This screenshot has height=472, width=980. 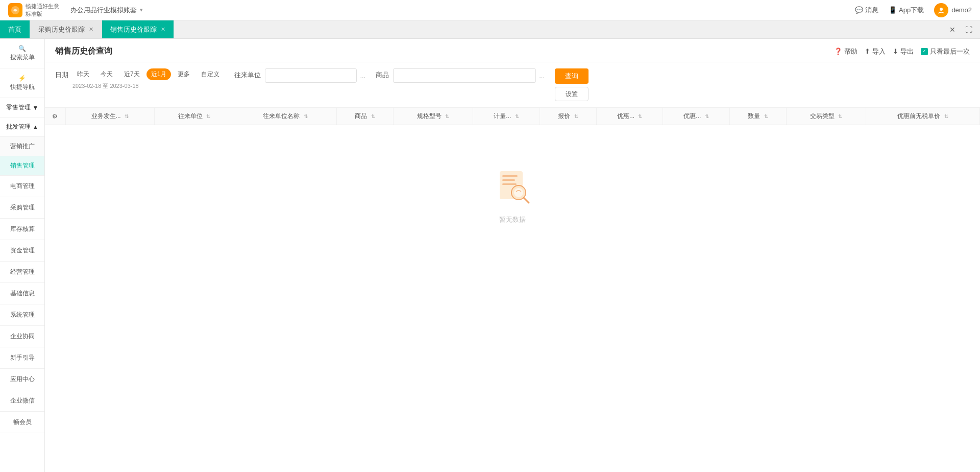 I want to click on tab-maximize-btn: ⛶, so click(x=969, y=30).